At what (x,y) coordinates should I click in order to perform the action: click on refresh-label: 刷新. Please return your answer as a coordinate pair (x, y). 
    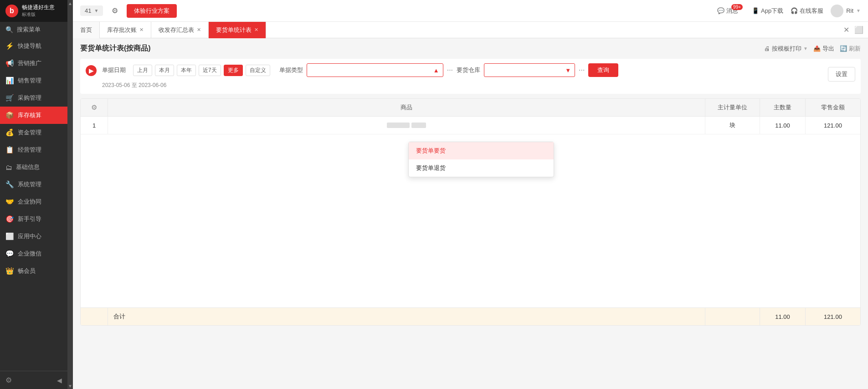
    Looking at the image, I should click on (855, 49).